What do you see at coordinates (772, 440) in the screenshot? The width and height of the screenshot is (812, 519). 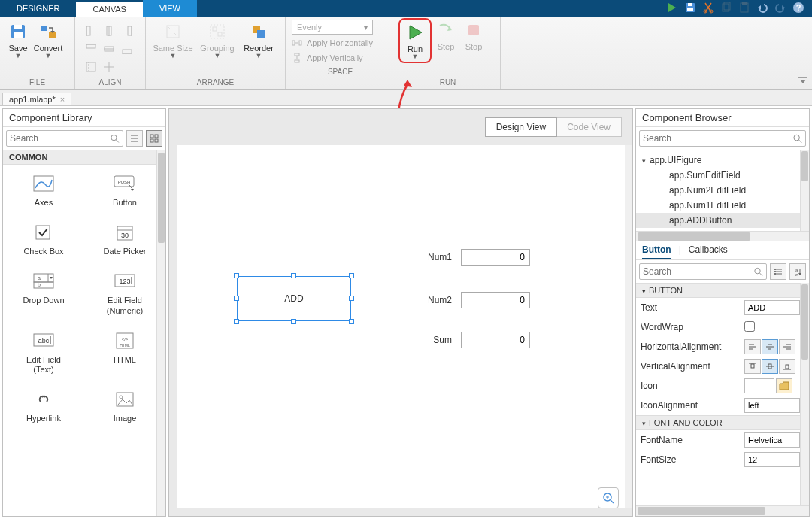 I see `prop-fontname-input` at bounding box center [772, 440].